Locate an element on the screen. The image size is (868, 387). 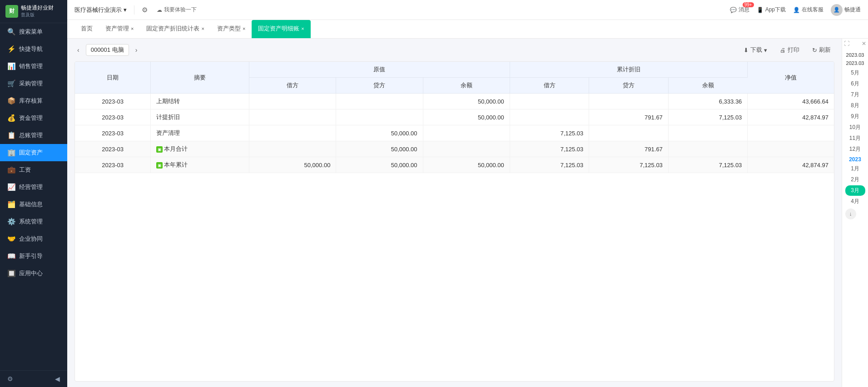
sidebar-item-quicknav: ⚡ 快捷导航 is located at coordinates (34, 49).